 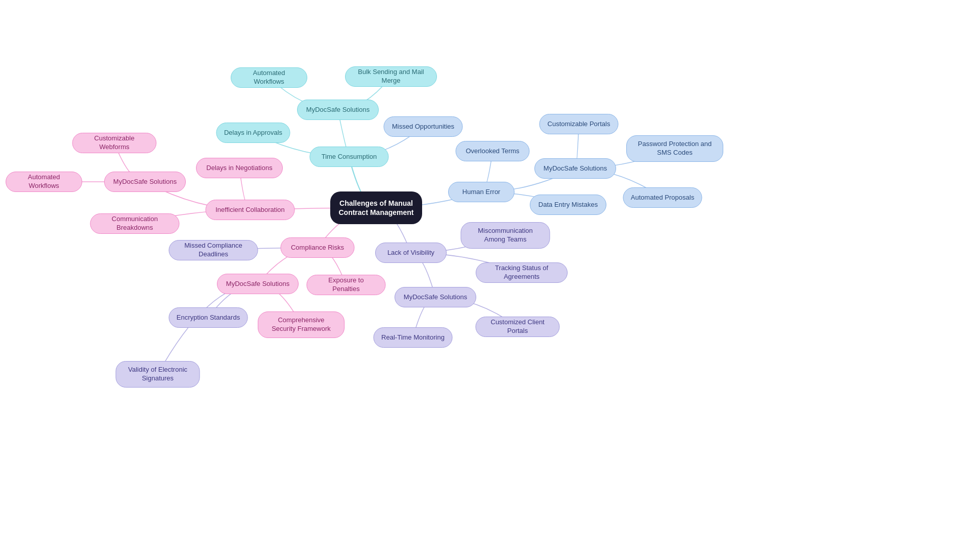 What do you see at coordinates (411, 253) in the screenshot?
I see `node-lack_visibility: Lack of Visibility` at bounding box center [411, 253].